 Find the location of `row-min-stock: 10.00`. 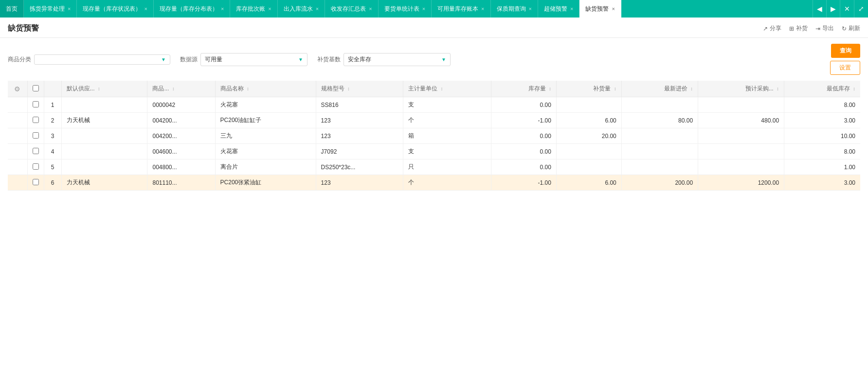

row-min-stock: 10.00 is located at coordinates (822, 136).